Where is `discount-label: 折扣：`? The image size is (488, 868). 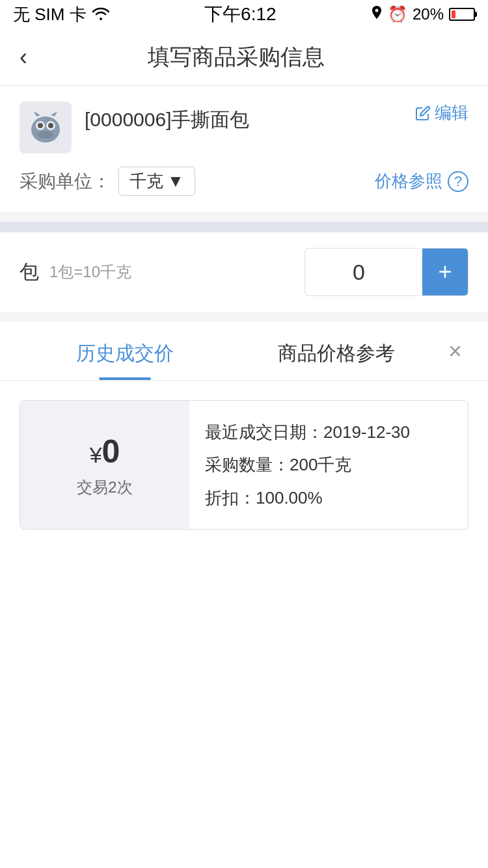
discount-label: 折扣： is located at coordinates (230, 498).